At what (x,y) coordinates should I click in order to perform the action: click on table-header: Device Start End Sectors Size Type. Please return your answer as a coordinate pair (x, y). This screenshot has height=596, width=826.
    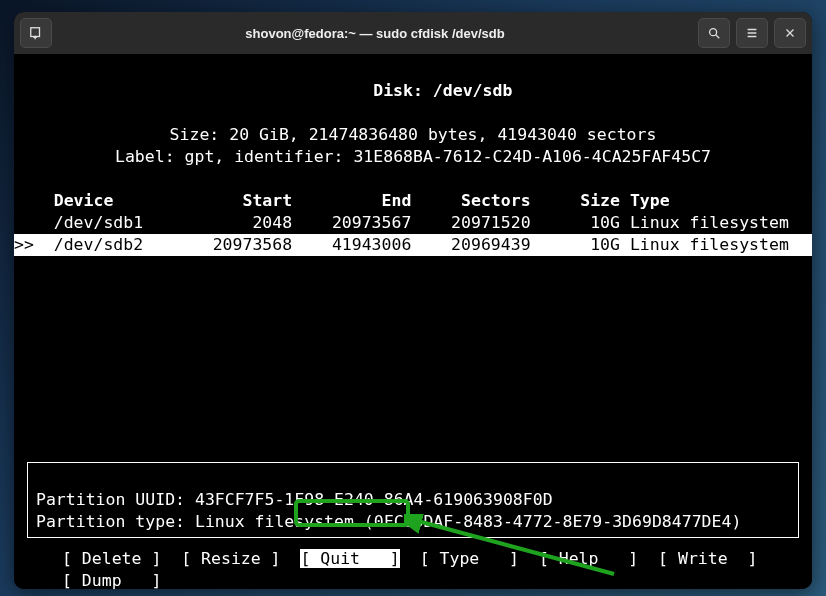
    Looking at the image, I should click on (413, 201).